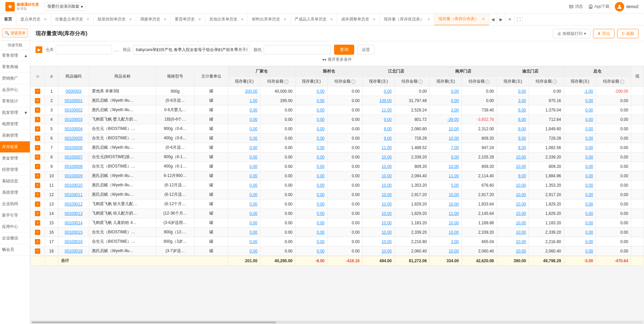 The width and height of the screenshot is (644, 324). Describe the element at coordinates (73, 214) in the screenshot. I see `row-code: 00100013` at that location.